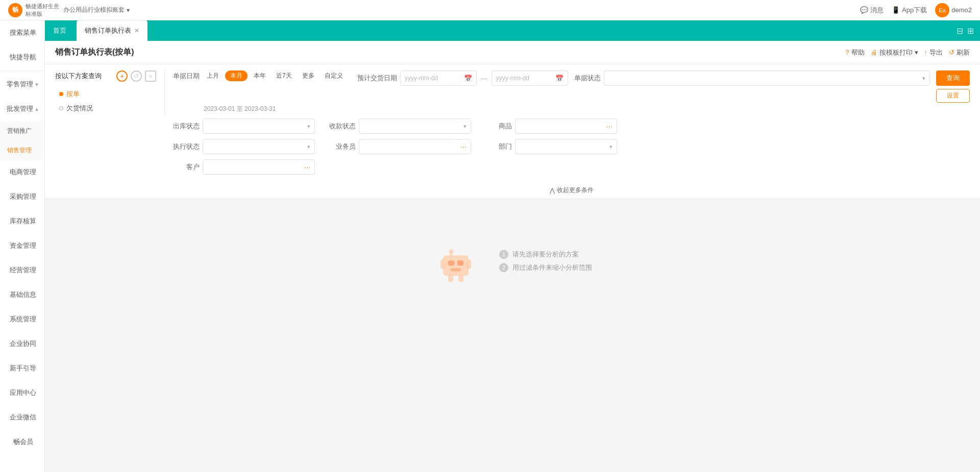  What do you see at coordinates (438, 78) in the screenshot?
I see `expected-date-start-input: yyyy-mm-dd 📅` at bounding box center [438, 78].